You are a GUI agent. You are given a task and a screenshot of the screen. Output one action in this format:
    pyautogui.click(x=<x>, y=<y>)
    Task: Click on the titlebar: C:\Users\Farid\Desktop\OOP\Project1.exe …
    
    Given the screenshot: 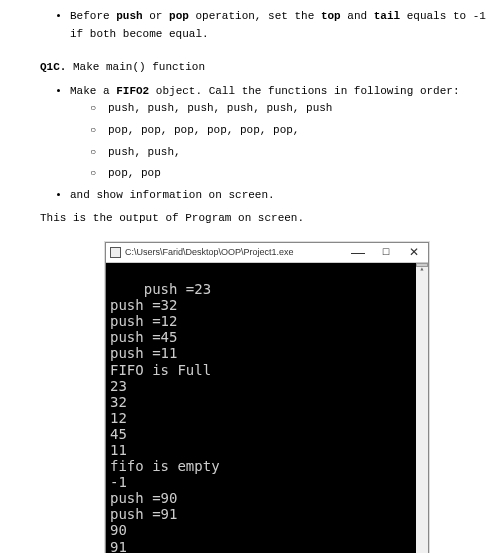 What is the action you would take?
    pyautogui.click(x=267, y=253)
    